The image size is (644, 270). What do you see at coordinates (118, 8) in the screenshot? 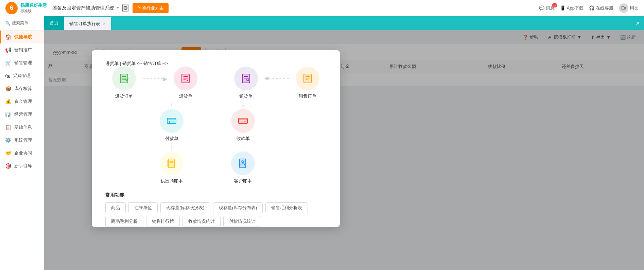
I see `system-dropdown-arrow: ▼` at bounding box center [118, 8].